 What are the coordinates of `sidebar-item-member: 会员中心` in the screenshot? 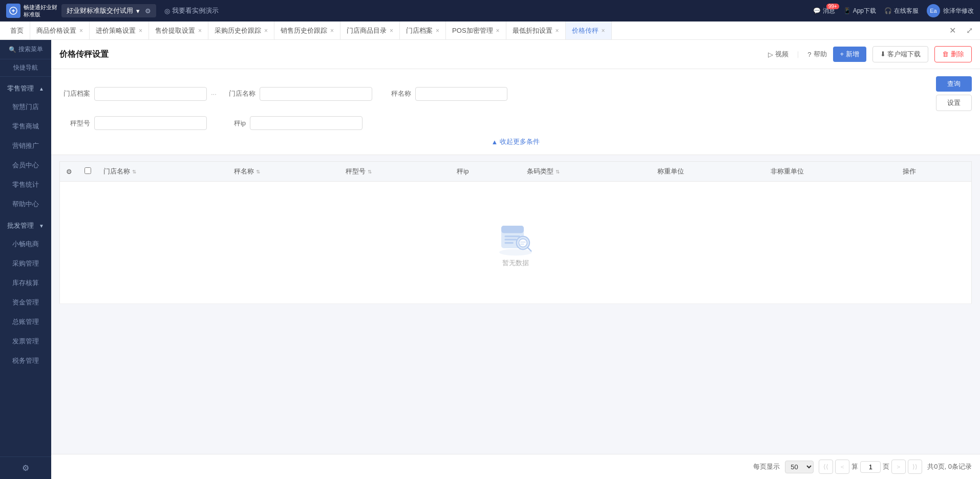 It's located at (26, 165).